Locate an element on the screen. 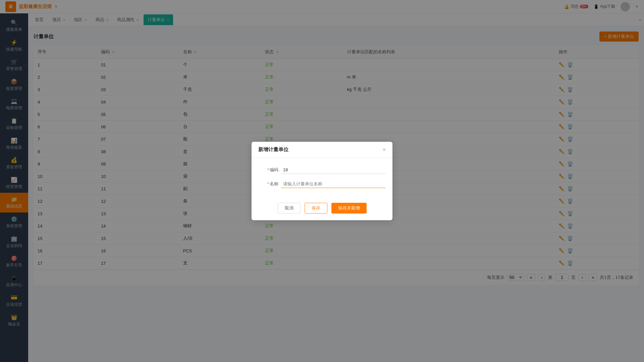 The height and width of the screenshot is (362, 644). modal-header: 新增计量单位 × is located at coordinates (322, 150).